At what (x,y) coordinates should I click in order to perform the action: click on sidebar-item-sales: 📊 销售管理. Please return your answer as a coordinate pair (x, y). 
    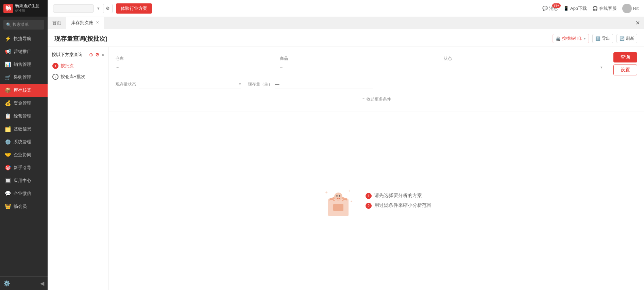
    Looking at the image, I should click on (24, 65).